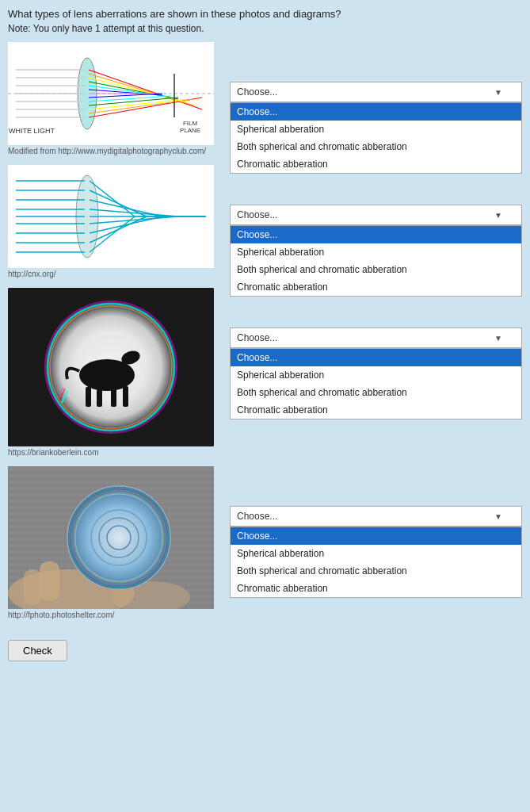  What do you see at coordinates (376, 588) in the screenshot?
I see `option-chromatic-4: Chromatic abberation` at bounding box center [376, 588].